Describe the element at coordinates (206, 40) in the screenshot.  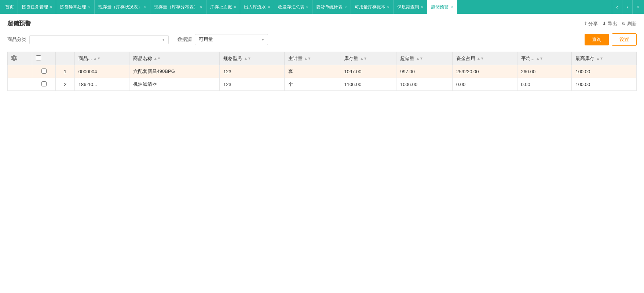
I see `datasource-select-value: 可用量` at that location.